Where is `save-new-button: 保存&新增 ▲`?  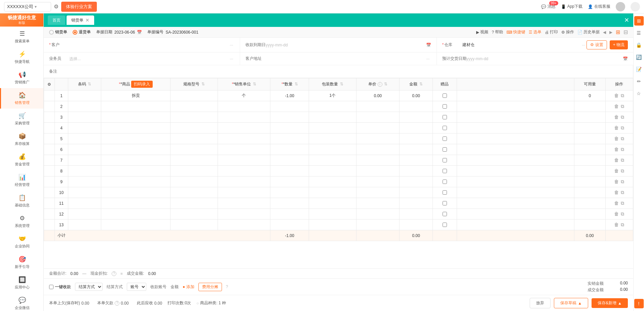
save-new-button: 保存&新增 ▲ is located at coordinates (610, 303).